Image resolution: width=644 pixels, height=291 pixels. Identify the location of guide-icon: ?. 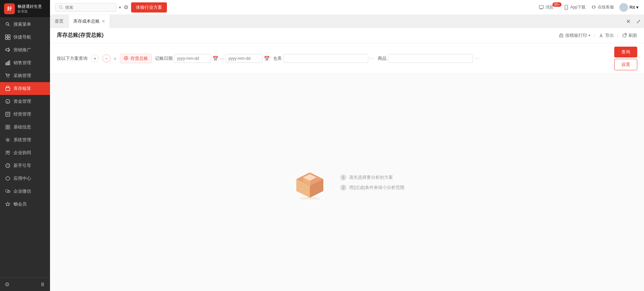
(8, 166).